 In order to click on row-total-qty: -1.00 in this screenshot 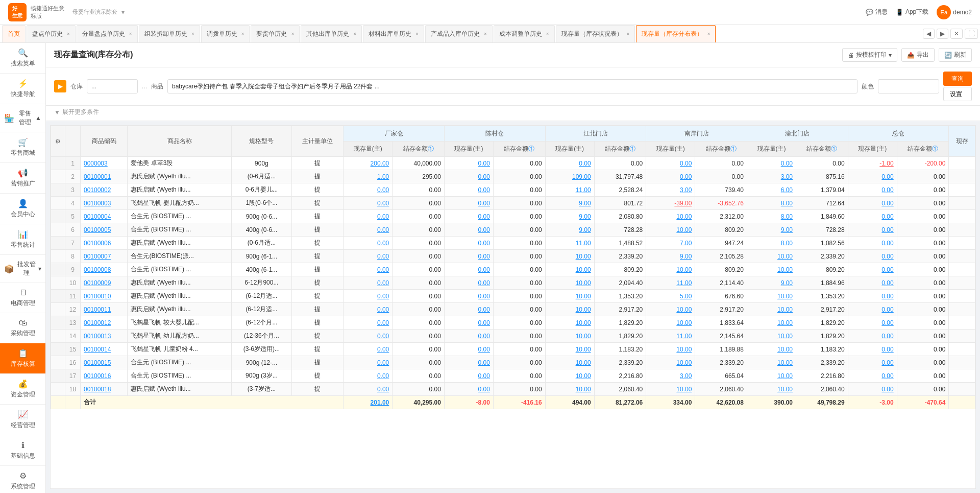, I will do `click(872, 163)`.